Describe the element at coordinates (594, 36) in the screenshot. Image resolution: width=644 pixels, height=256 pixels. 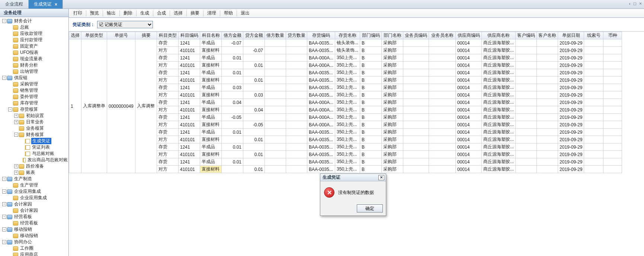
I see `column-header: 线索号` at that location.